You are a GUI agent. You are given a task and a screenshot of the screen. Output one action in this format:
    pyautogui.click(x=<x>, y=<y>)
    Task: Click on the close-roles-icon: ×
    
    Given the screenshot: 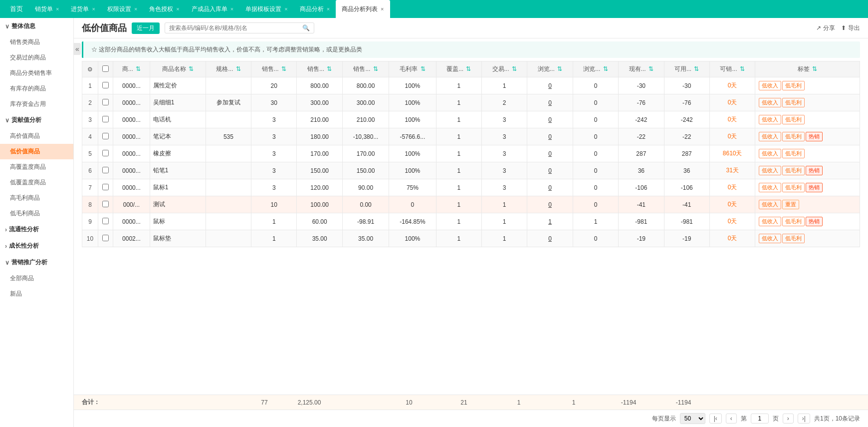 What is the action you would take?
    pyautogui.click(x=178, y=9)
    